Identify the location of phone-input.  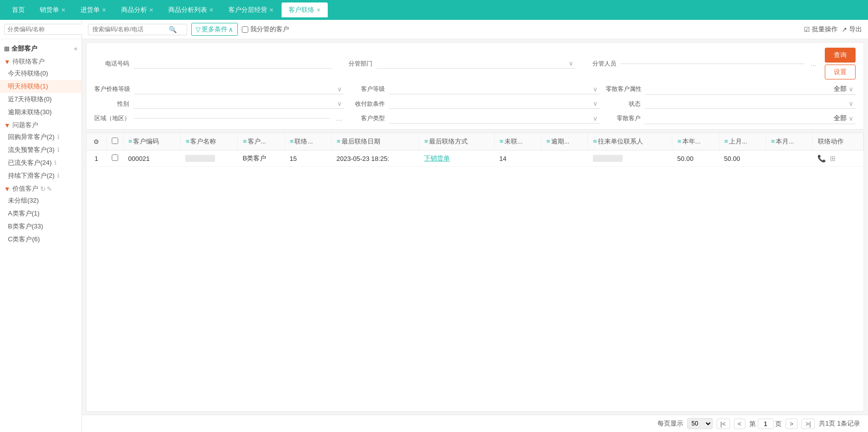
(232, 64).